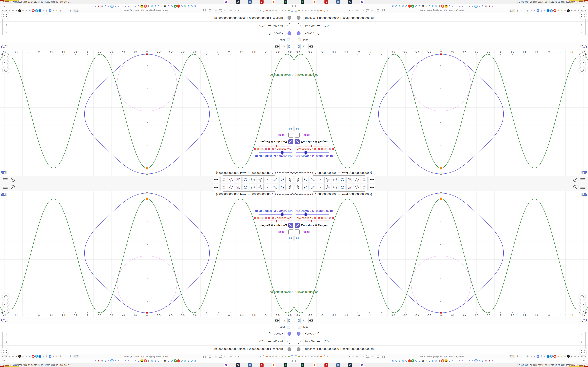 Image resolution: width=588 pixels, height=367 pixels. I want to click on tool-search-button, so click(575, 180).